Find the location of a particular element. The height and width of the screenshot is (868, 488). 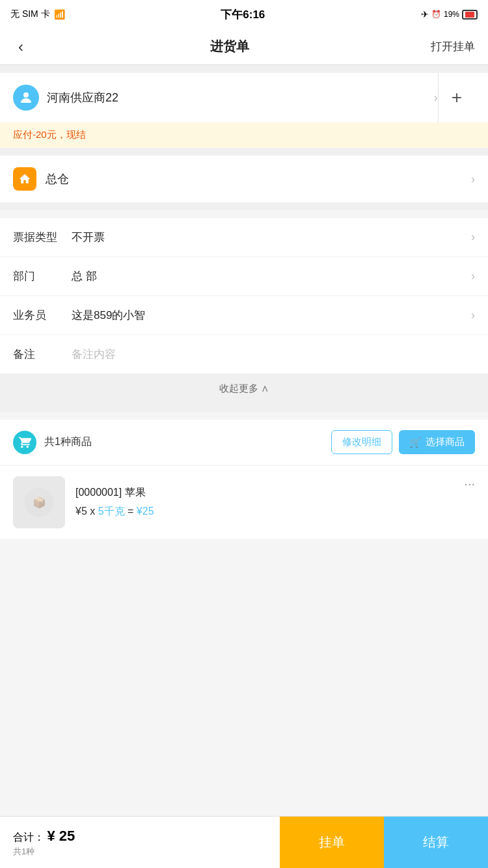

location-icon: ✈ is located at coordinates (425, 14).